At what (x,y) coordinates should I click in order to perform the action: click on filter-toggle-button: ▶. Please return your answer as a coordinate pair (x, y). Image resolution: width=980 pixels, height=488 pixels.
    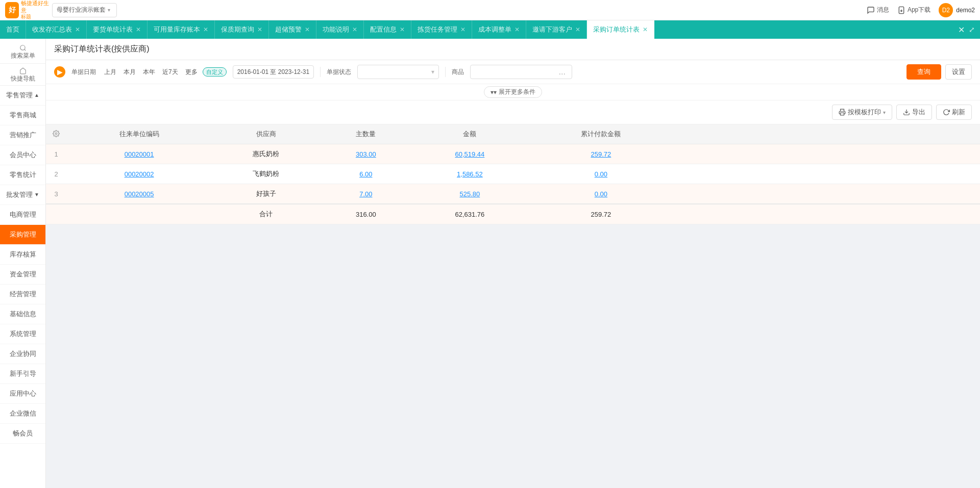
    Looking at the image, I should click on (60, 72).